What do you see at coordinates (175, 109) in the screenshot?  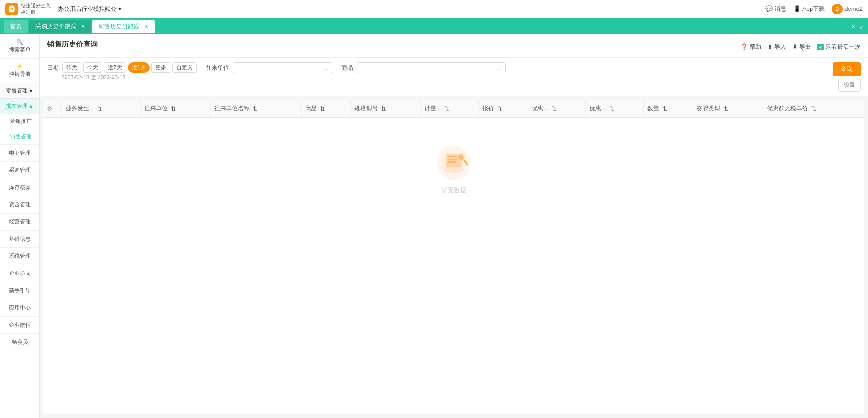 I see `table-col-partner: 往来单位 ⇅` at bounding box center [175, 109].